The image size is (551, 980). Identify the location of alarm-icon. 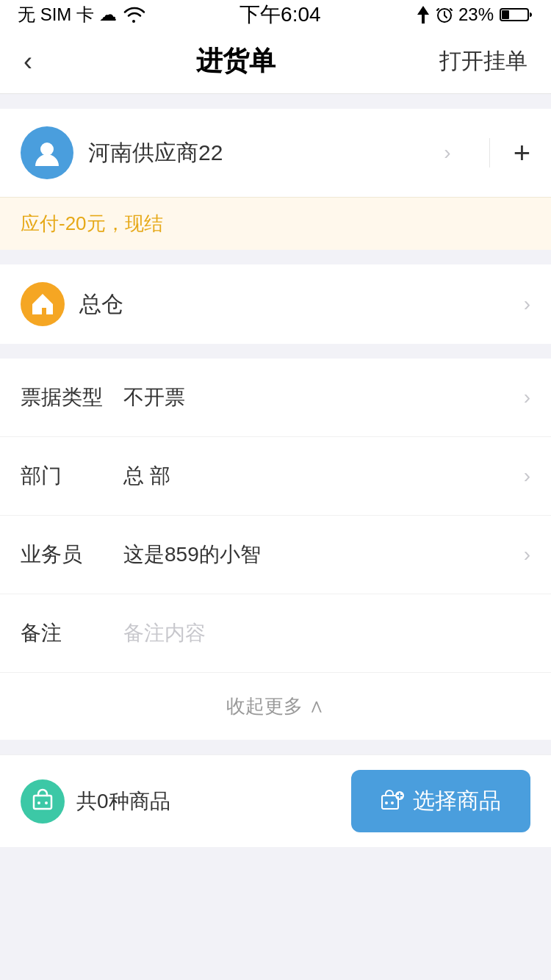
(444, 15).